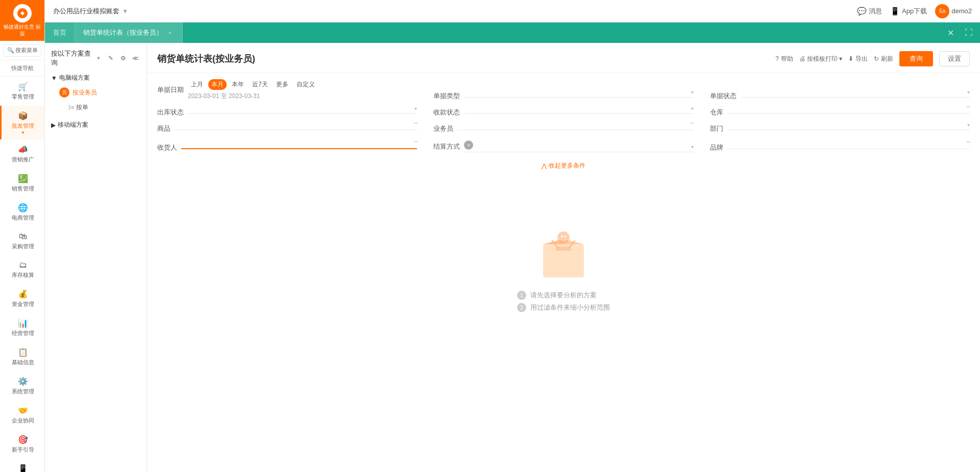  Describe the element at coordinates (126, 11) in the screenshot. I see `dropdown-arrow-icon: ▾` at that location.